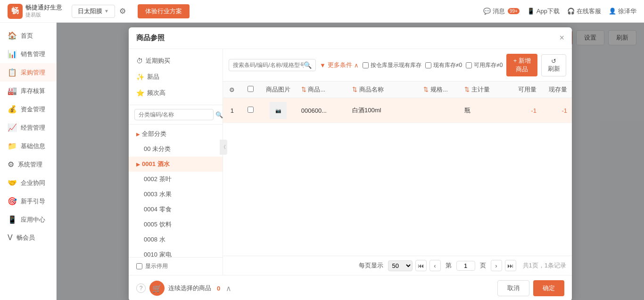 The image size is (644, 300). Describe the element at coordinates (232, 110) in the screenshot. I see `cell-num: 1` at that location.